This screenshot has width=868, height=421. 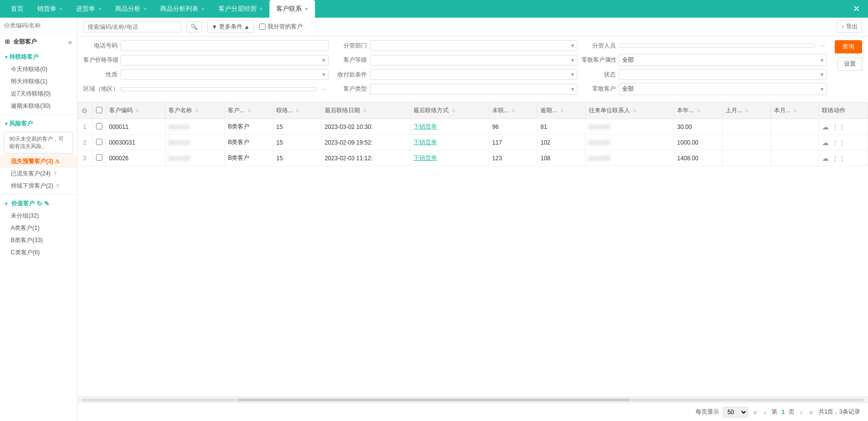 What do you see at coordinates (38, 216) in the screenshot?
I see `sidebar-item-ungrouped: 未分组(32)` at bounding box center [38, 216].